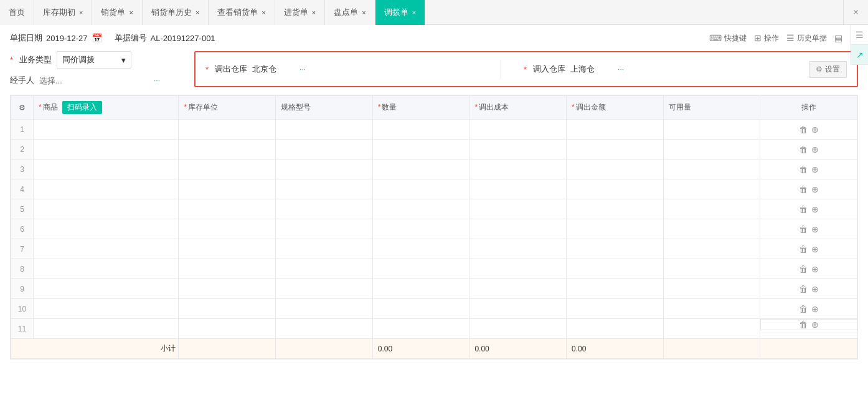 This screenshot has height=395, width=868. I want to click on tab-sales-history: 销货单历史 ×, so click(176, 12).